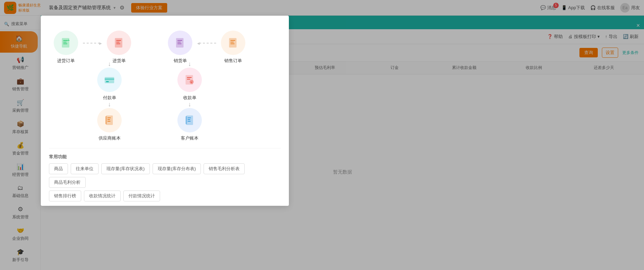 This screenshot has height=270, width=644. What do you see at coordinates (58, 169) in the screenshot?
I see `func-btn-goods: 商品` at bounding box center [58, 169].